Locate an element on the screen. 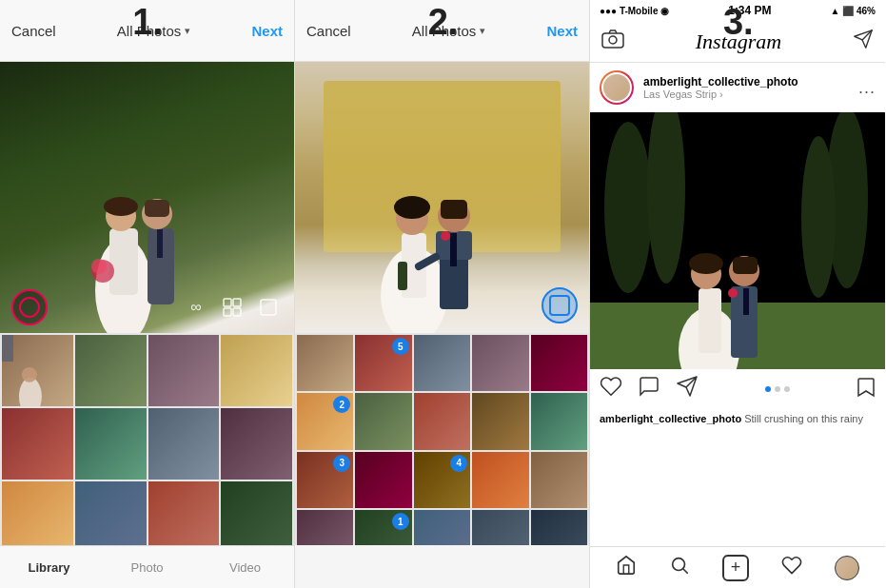 This screenshot has width=886, height=588. like-button is located at coordinates (611, 389).